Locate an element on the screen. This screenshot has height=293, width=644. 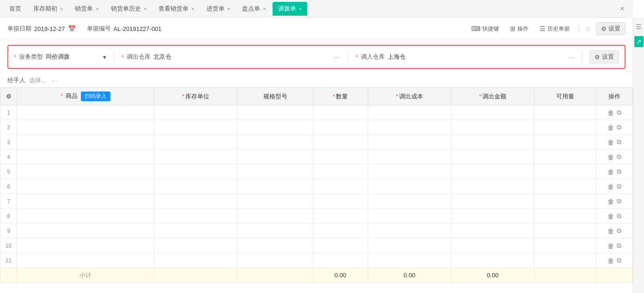
settings-button: ⚙ 设置 is located at coordinates (611, 29).